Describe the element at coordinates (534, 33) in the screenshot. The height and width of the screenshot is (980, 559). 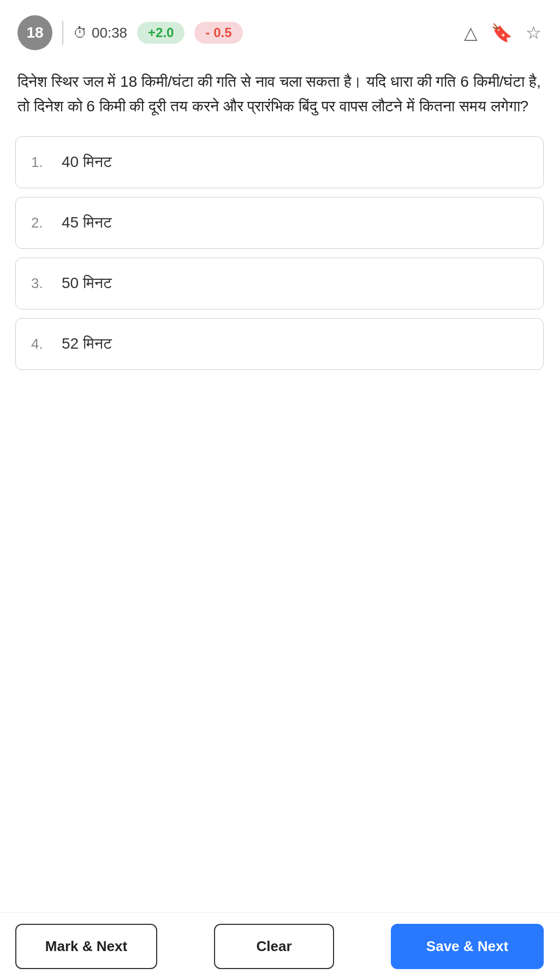
I see `star-icon: ☆` at that location.